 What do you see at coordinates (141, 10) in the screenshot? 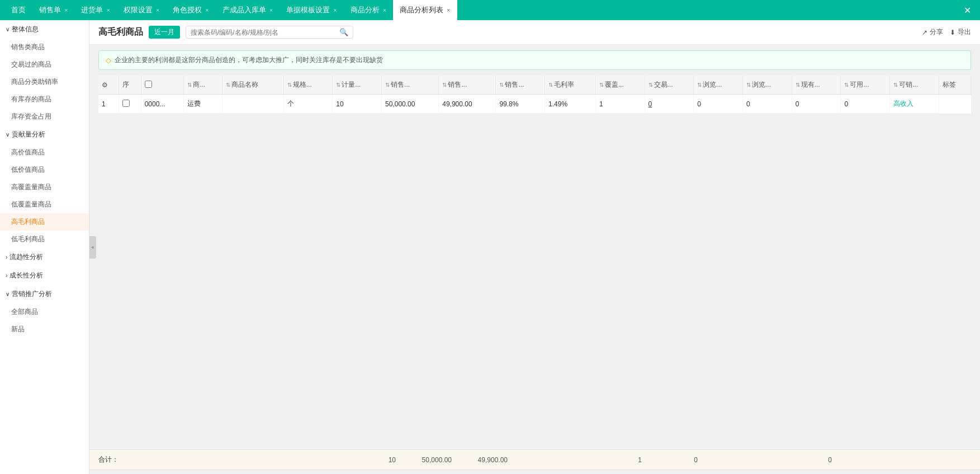
I see `nav-item-权限设置: 权限设置 ×` at bounding box center [141, 10].